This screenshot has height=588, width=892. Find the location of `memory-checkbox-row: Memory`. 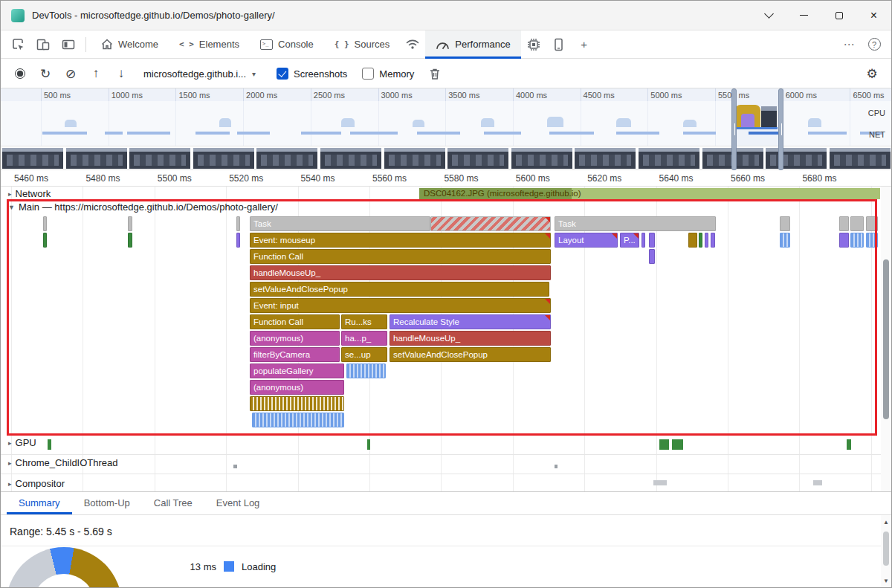

memory-checkbox-row: Memory is located at coordinates (388, 74).